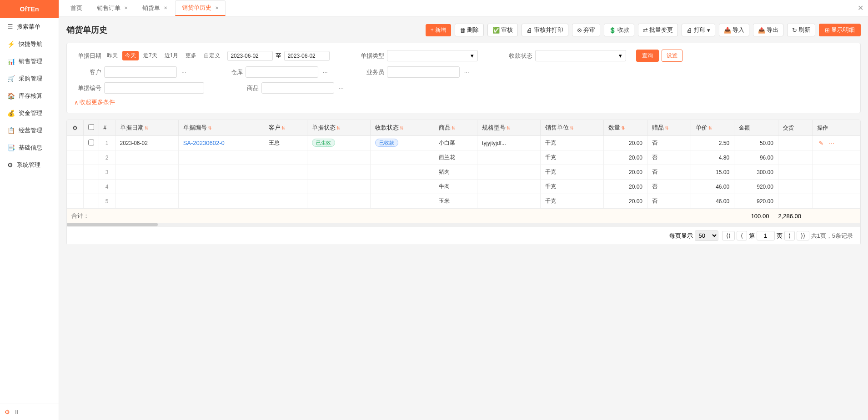 The width and height of the screenshot is (868, 420). What do you see at coordinates (29, 27) in the screenshot?
I see `sidebar-item-search-menu: ☰ 搜索菜单` at bounding box center [29, 27].